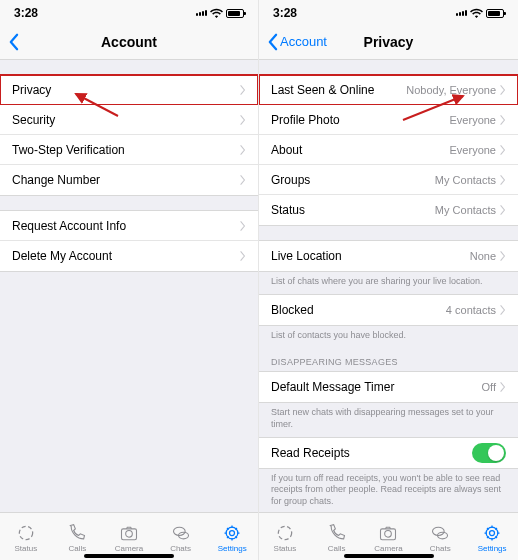 Image resolution: width=519 pixels, height=560 pixels. What do you see at coordinates (388, 90) in the screenshot?
I see `row-last-seen: Last Seen & Online Nobody, Everyone` at bounding box center [388, 90].